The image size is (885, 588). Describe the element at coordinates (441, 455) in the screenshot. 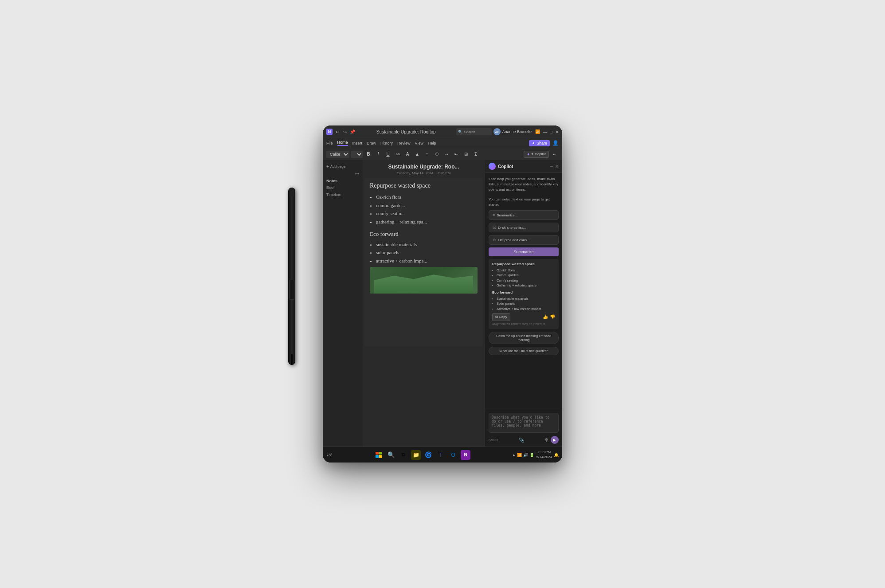

I see `teams-button: T` at that location.